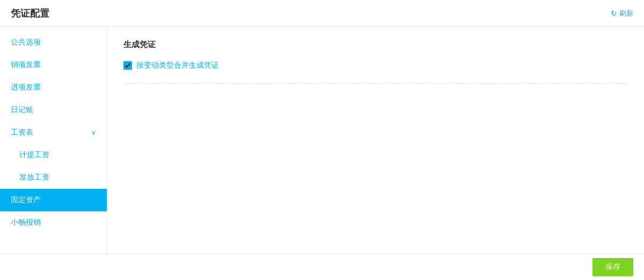  I want to click on page-footer: 保存, so click(322, 267).